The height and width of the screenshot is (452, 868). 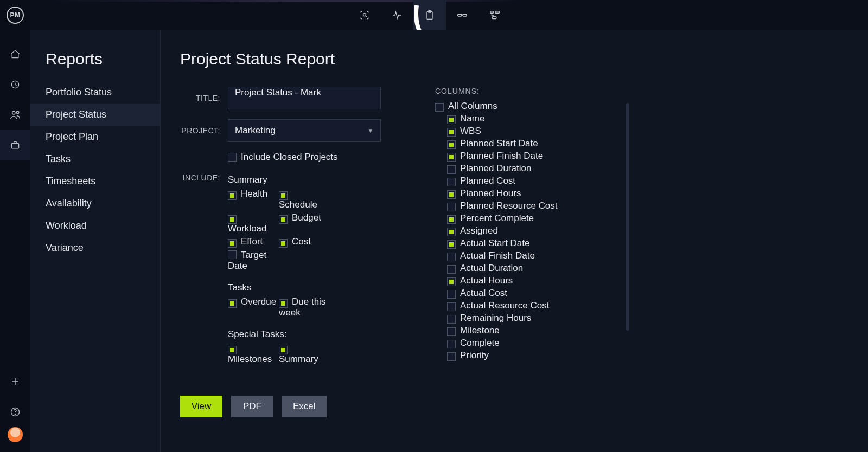 What do you see at coordinates (533, 218) in the screenshot?
I see `column-option: Percent Complete` at bounding box center [533, 218].